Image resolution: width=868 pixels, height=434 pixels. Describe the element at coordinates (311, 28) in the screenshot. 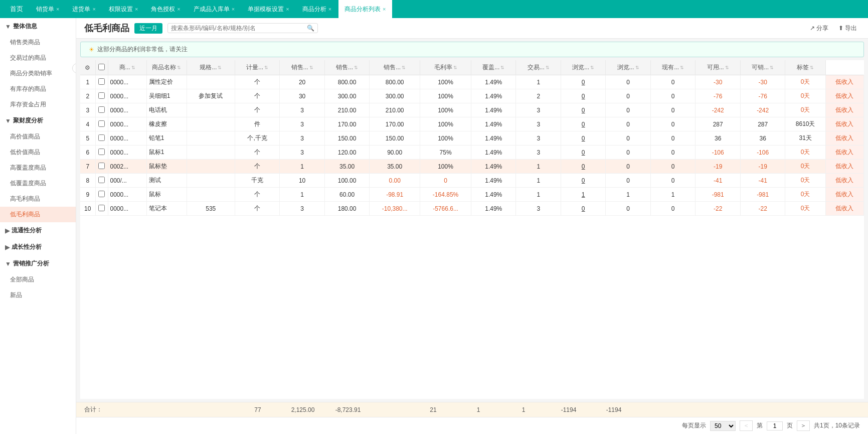

I see `search-icon: 🔍` at that location.